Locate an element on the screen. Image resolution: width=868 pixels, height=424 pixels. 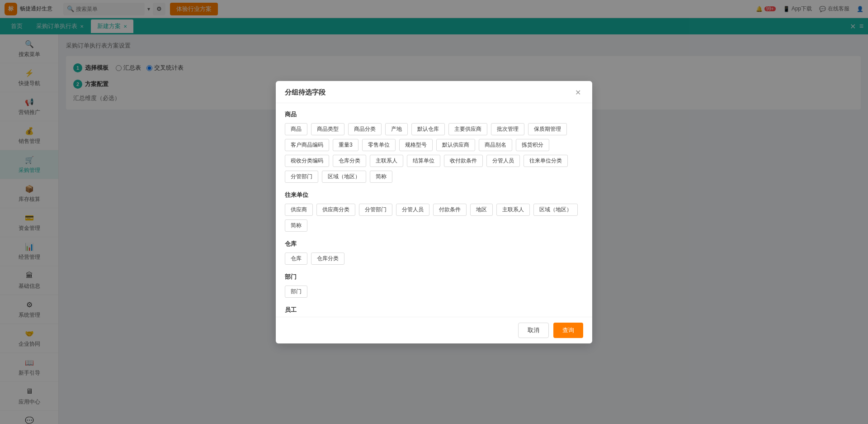
field-chip: 保质期管理 is located at coordinates (547, 129).